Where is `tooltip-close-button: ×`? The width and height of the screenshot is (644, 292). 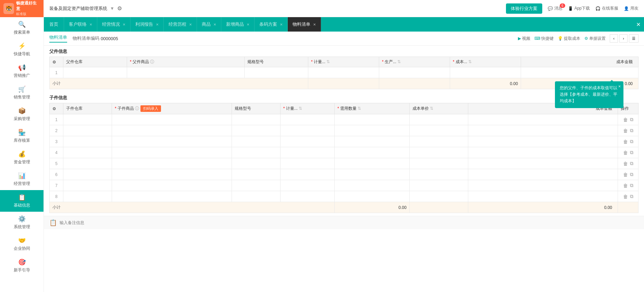 tooltip-close-button: × is located at coordinates (619, 86).